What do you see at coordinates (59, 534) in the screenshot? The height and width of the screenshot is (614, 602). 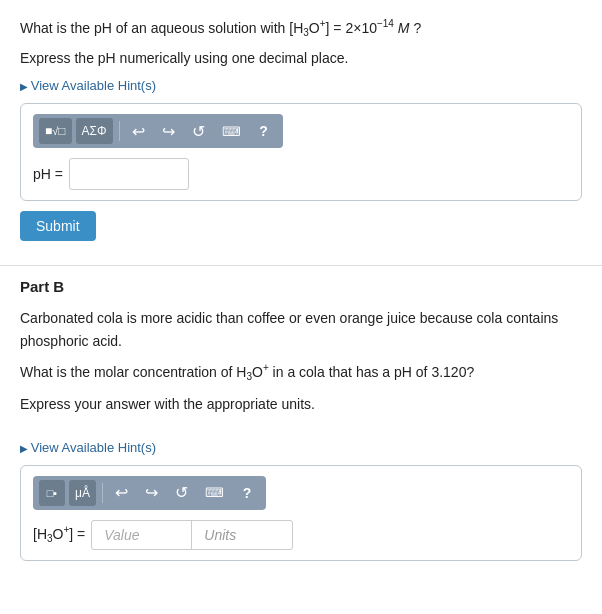 I see `answer-label-b: [H3O+] =` at bounding box center [59, 534].